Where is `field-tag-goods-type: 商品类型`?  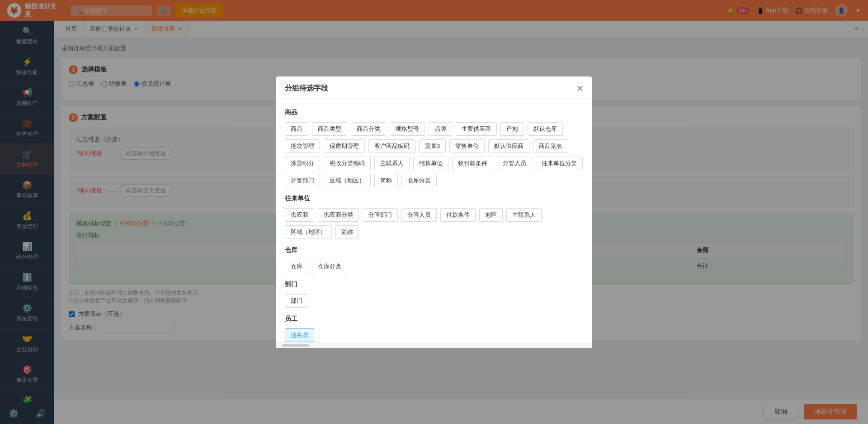
field-tag-goods-type: 商品类型 is located at coordinates (330, 129).